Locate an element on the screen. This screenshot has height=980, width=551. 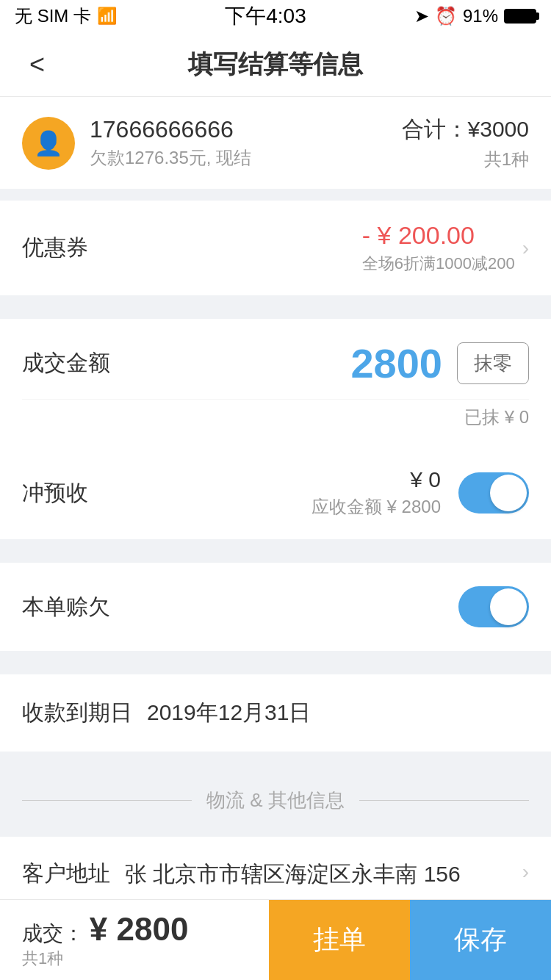
logistics-divider: 物流 & 其他信息 is located at coordinates (276, 800).